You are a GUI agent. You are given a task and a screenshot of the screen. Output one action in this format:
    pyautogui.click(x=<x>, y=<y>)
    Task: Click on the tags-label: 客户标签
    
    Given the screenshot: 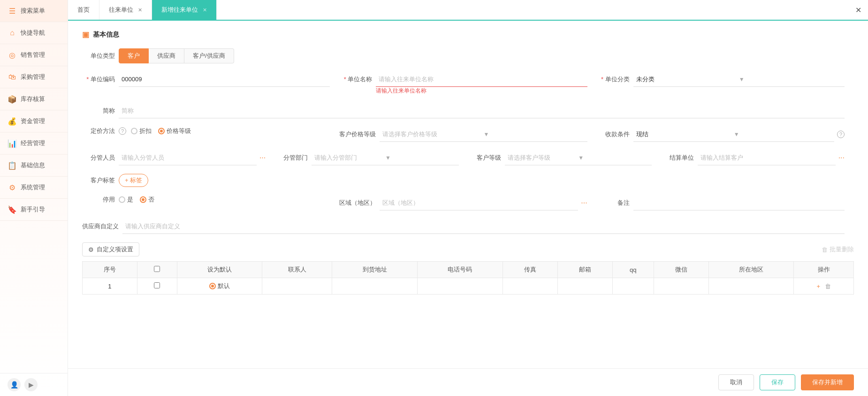 What is the action you would take?
    pyautogui.click(x=99, y=180)
    